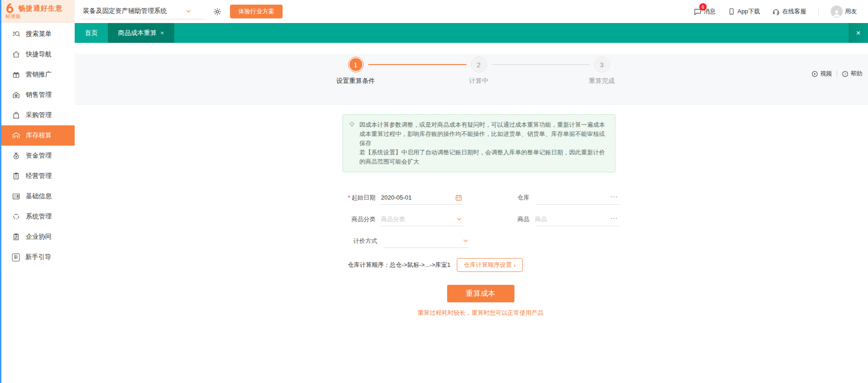 The height and width of the screenshot is (383, 868). I want to click on sidebar-item-operations: 经营管理, so click(37, 176).